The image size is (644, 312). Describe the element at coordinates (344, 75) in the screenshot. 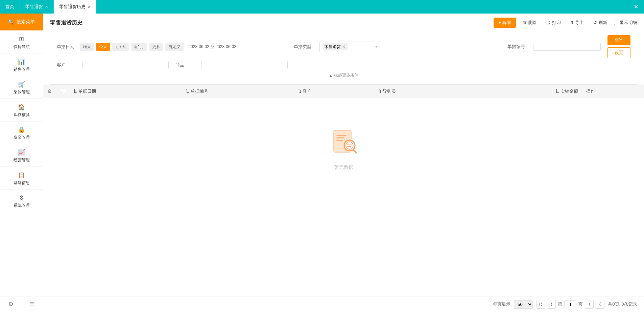

I see `collapse-button: ▲ 收起更多条件` at that location.